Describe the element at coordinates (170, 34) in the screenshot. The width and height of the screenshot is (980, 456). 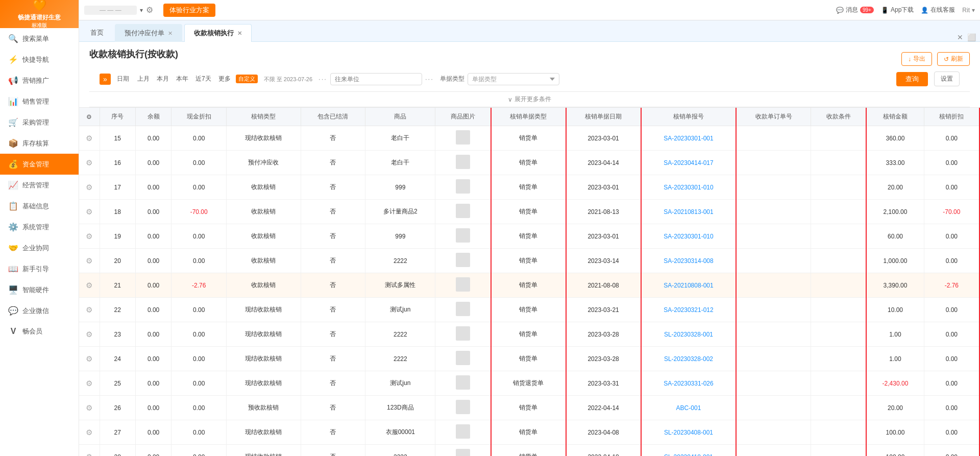
I see `tab-close-prepay: ✕` at that location.